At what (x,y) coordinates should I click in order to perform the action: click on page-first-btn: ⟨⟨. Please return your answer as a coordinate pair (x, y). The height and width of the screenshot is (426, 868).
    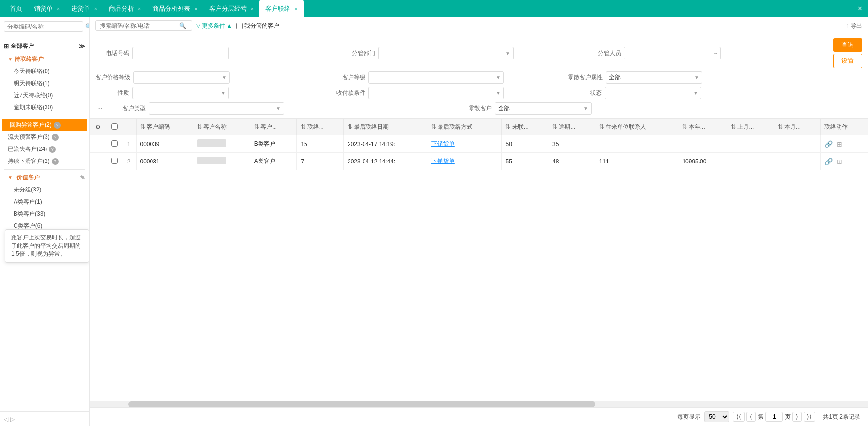
    Looking at the image, I should click on (739, 417).